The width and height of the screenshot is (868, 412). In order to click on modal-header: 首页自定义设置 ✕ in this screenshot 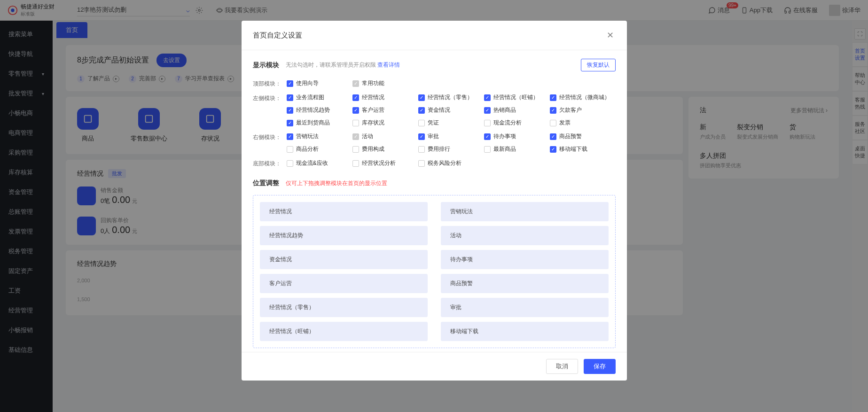, I will do `click(434, 36)`.